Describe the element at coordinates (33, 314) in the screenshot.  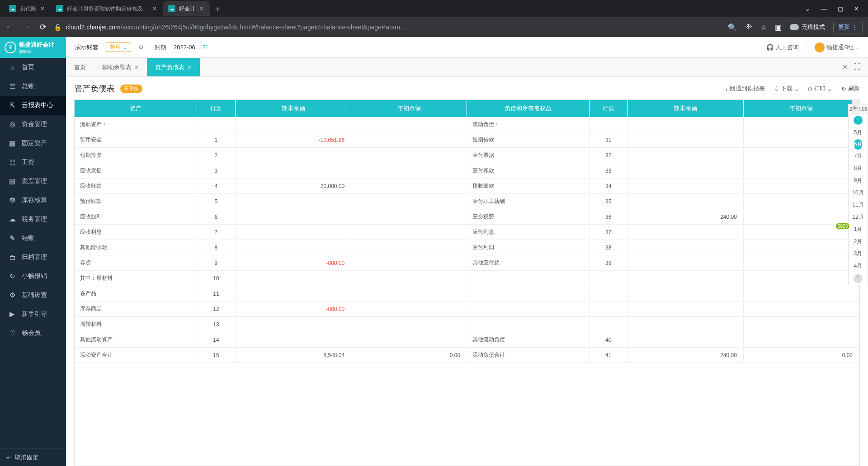
I see `sidebar-item: ▶ 新手引导` at that location.